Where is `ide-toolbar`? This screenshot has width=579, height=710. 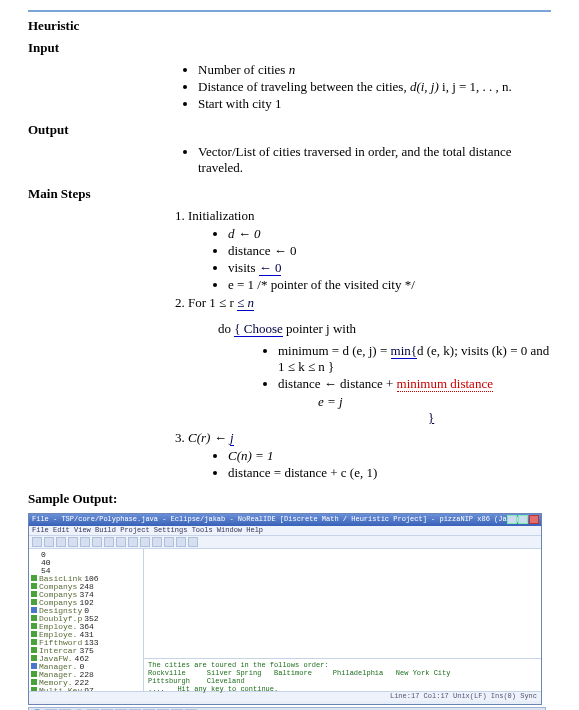 ide-toolbar is located at coordinates (285, 542).